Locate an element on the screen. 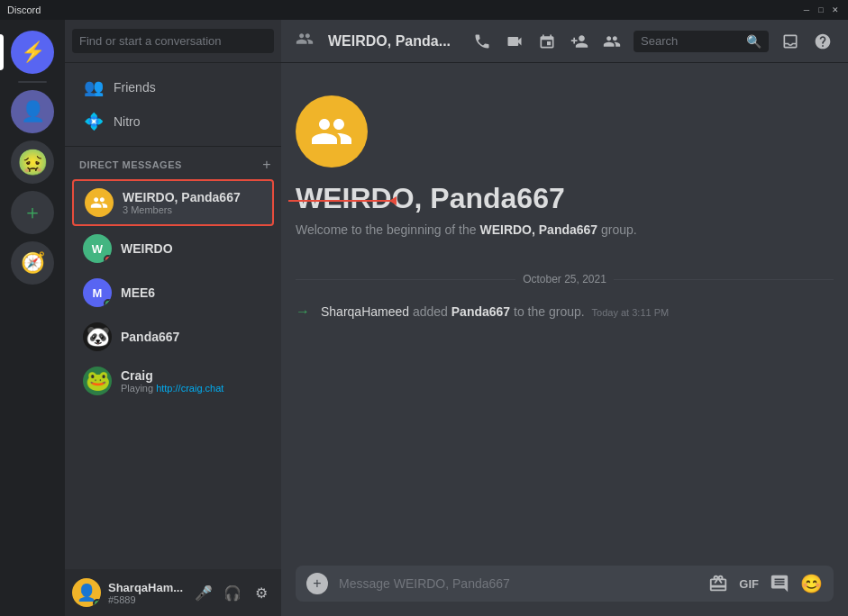 The height and width of the screenshot is (616, 848). message-input-area: + GIF 😊 is located at coordinates (564, 587).